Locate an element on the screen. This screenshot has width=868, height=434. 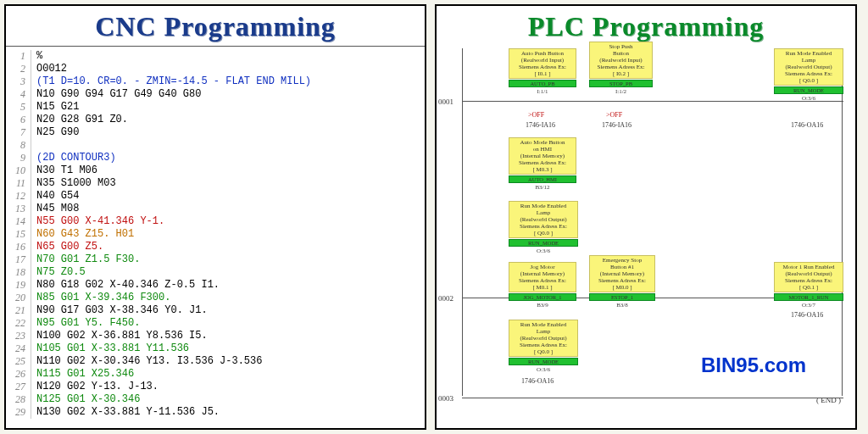
gcode-text: N35 S1000 M03 is located at coordinates (76, 183).